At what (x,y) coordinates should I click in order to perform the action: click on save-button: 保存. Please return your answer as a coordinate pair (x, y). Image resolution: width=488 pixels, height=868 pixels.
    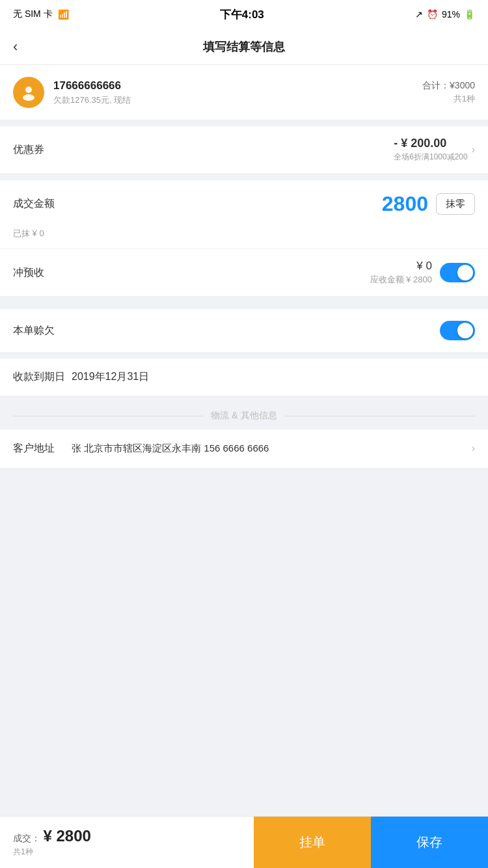
    Looking at the image, I should click on (429, 843).